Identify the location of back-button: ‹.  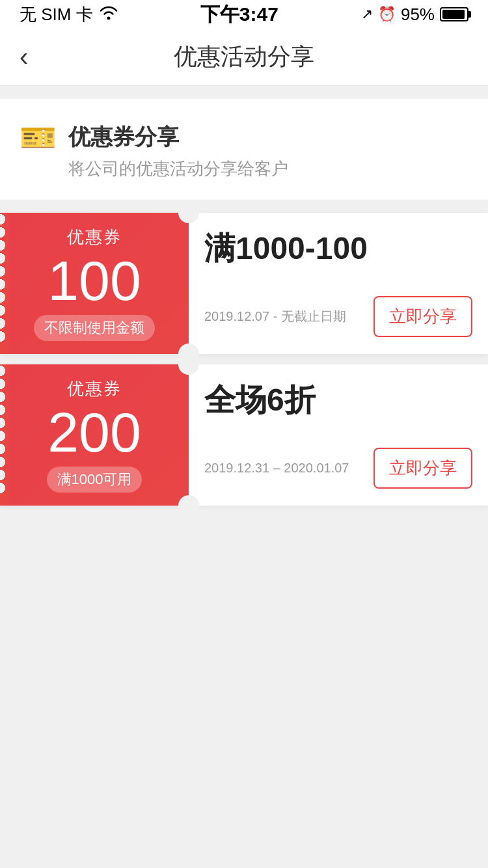
(23, 57).